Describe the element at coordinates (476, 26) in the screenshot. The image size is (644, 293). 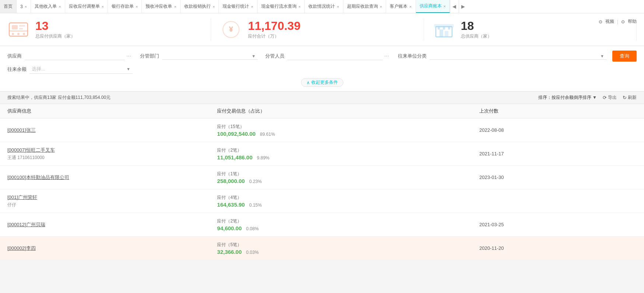
I see `total-supplier-count: 18` at that location.